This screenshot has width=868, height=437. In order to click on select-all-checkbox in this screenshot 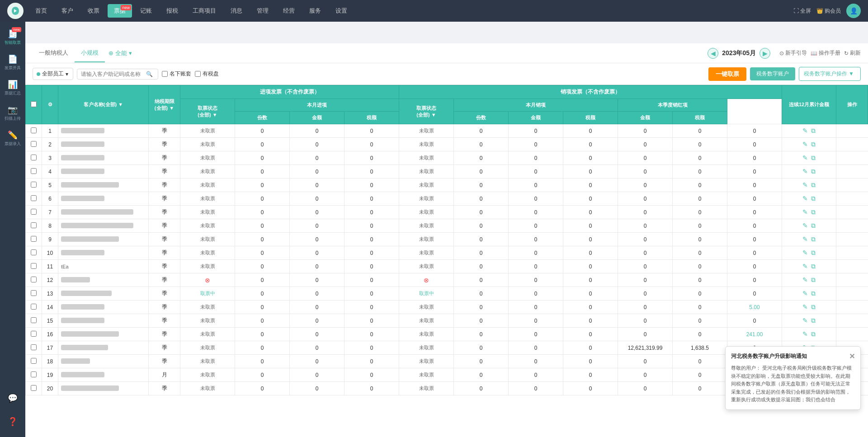, I will do `click(33, 104)`.